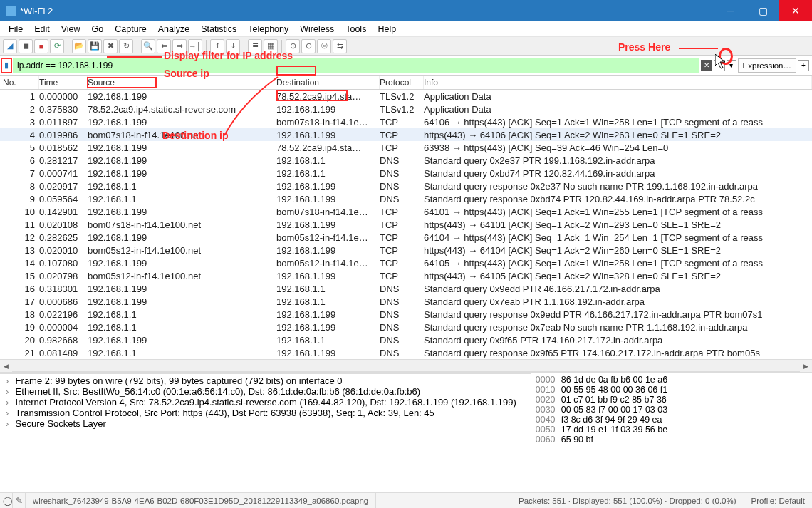 The image size is (812, 508). What do you see at coordinates (130, 29) in the screenshot?
I see `menu-capture: Capture` at bounding box center [130, 29].